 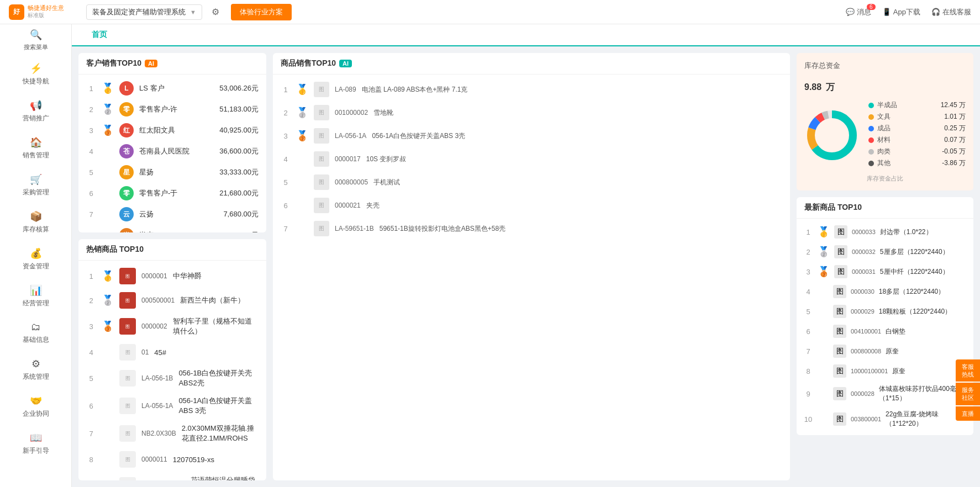 I want to click on system-name: 装备及固定资产辅助管理系统, so click(x=139, y=12).